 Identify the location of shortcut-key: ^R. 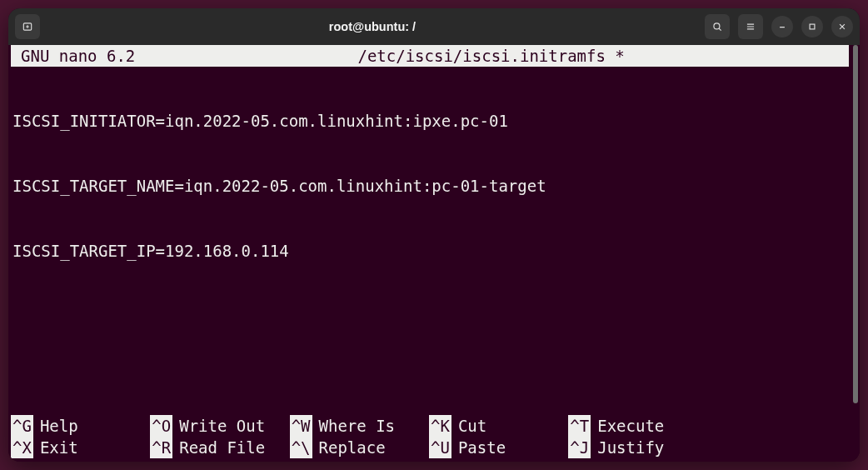
(162, 448).